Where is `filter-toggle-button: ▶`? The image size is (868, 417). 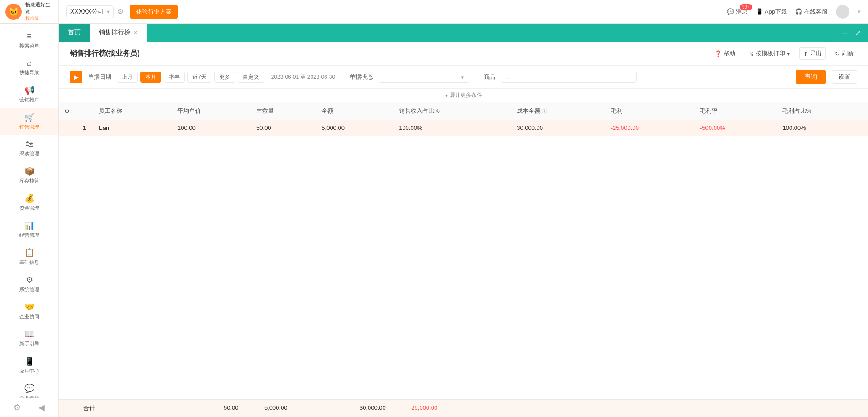 filter-toggle-button: ▶ is located at coordinates (76, 77).